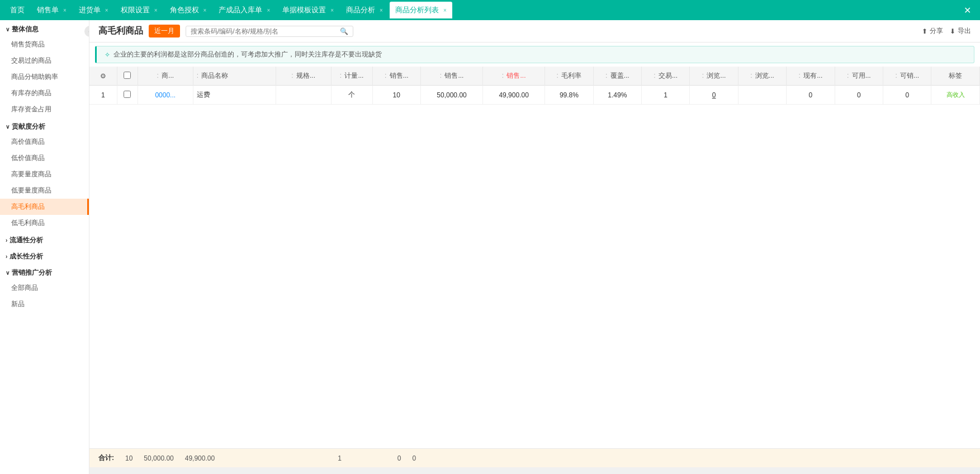  I want to click on th-name: : 商品名称, so click(234, 76).